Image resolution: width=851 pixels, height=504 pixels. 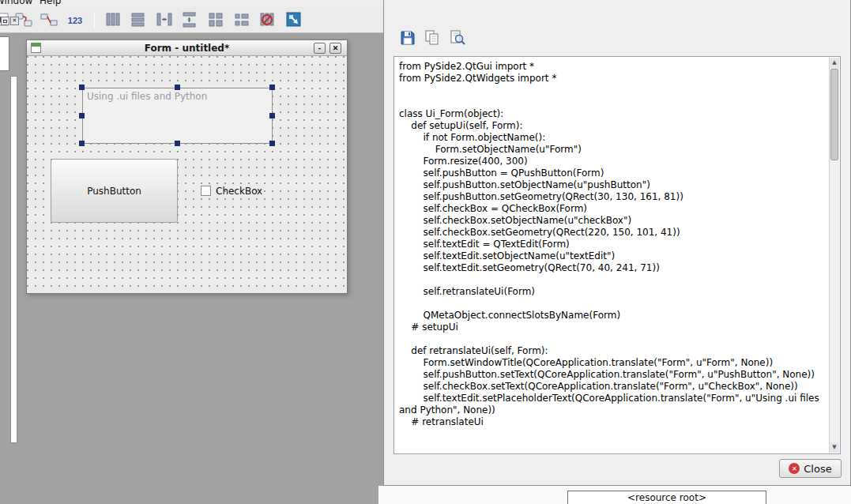 I want to click on form-icon, so click(x=36, y=47).